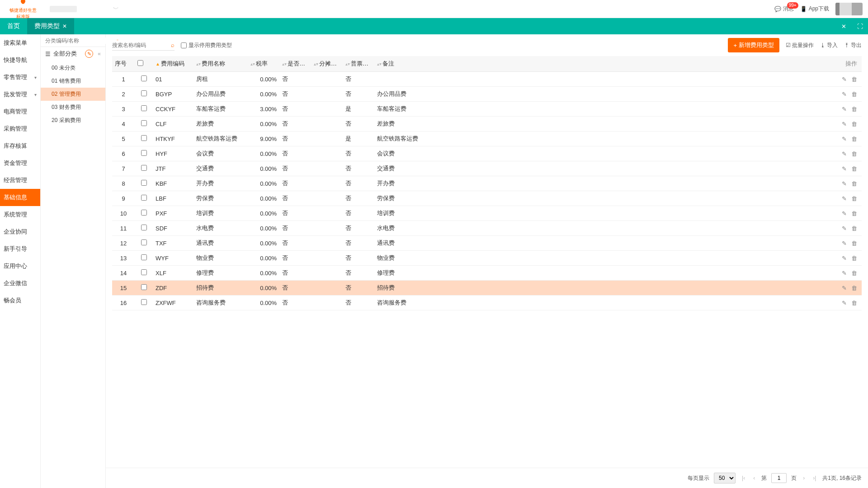 Image resolution: width=868 pixels, height=488 pixels. Describe the element at coordinates (804, 478) in the screenshot. I see `pager-next-button: ›` at that location.